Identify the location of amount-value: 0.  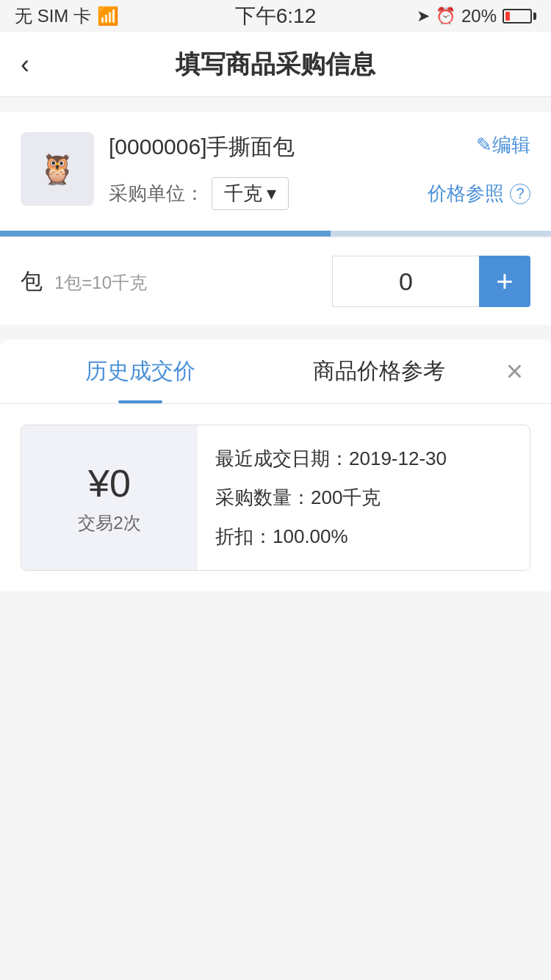
(120, 483).